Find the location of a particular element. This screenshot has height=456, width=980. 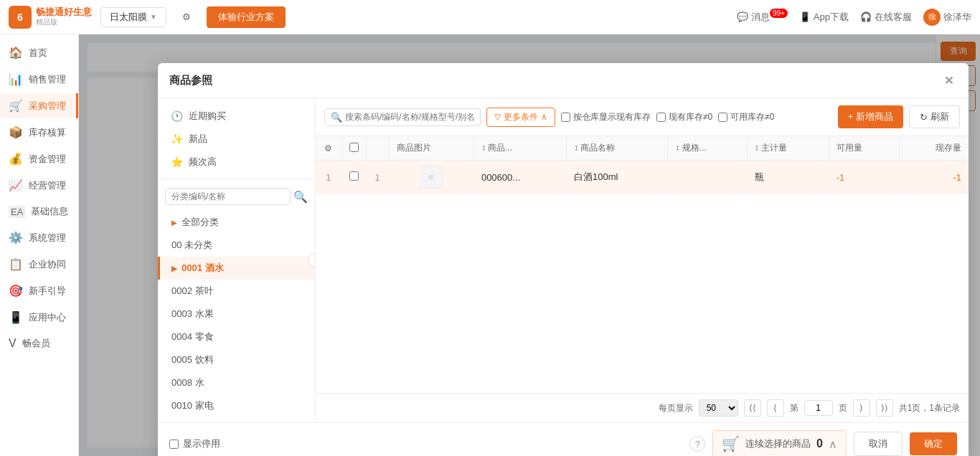

gear-button: ⚙ is located at coordinates (187, 17).